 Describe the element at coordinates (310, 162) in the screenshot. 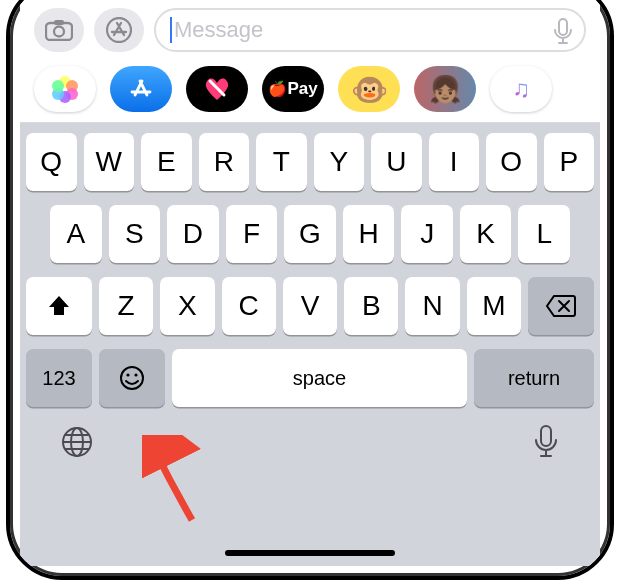

I see `key-row-1: Q W E R T Y U I O P` at that location.